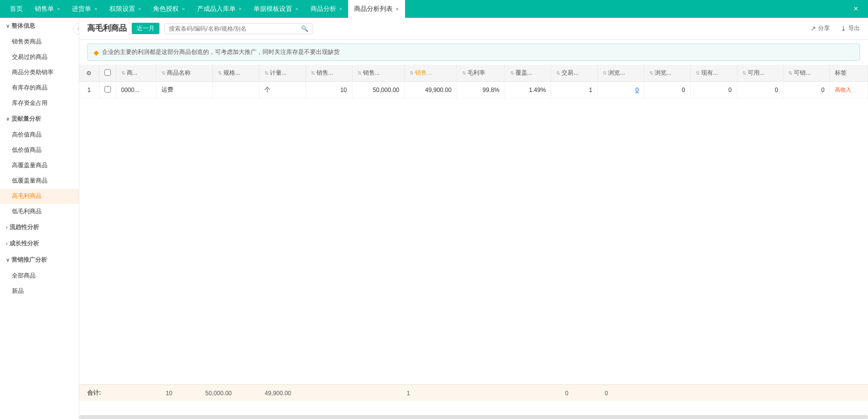 This screenshot has width=868, height=419. Describe the element at coordinates (40, 212) in the screenshot. I see `sidebar-item-low-margin: 低毛利商品` at that location.